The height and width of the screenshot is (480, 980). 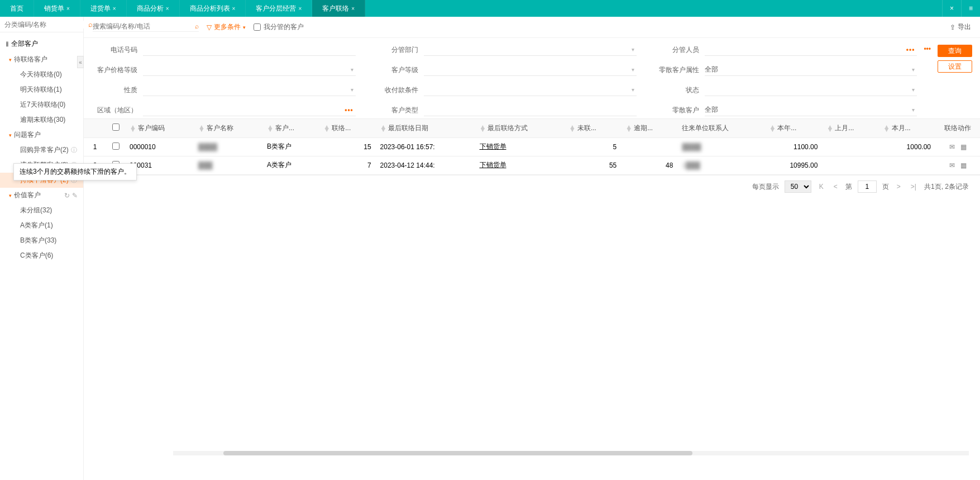 I want to click on sidebar-item: 明天待联络(1), so click(x=41, y=89).